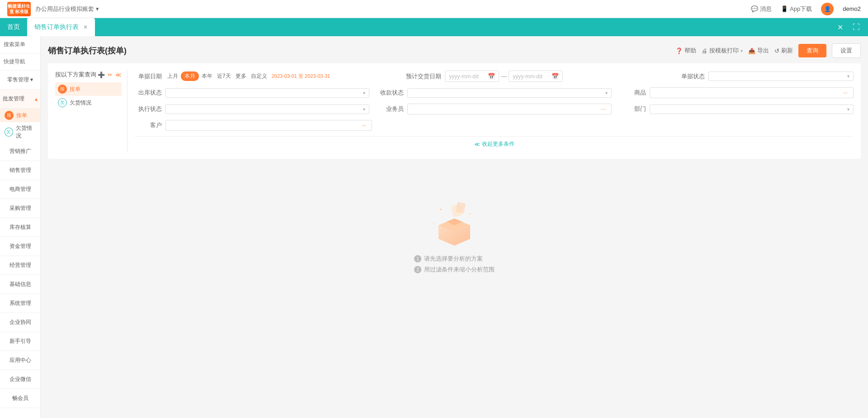 Image resolution: width=868 pixels, height=418 pixels. What do you see at coordinates (845, 93) in the screenshot?
I see `product-more-icon: ···` at bounding box center [845, 93].